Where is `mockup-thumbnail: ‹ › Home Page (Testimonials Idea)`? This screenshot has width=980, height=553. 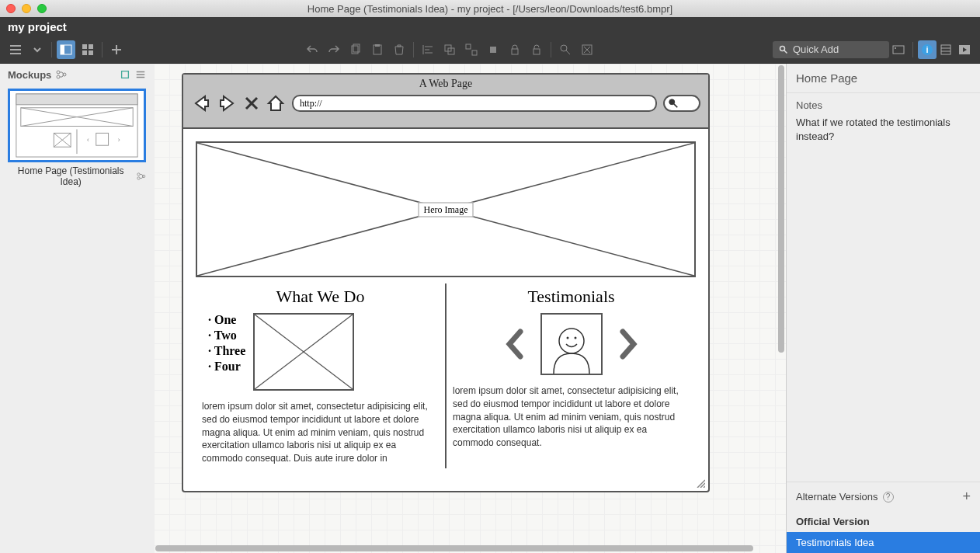
mockup-thumbnail: ‹ › Home Page (Testimonials Idea) is located at coordinates (77, 138).